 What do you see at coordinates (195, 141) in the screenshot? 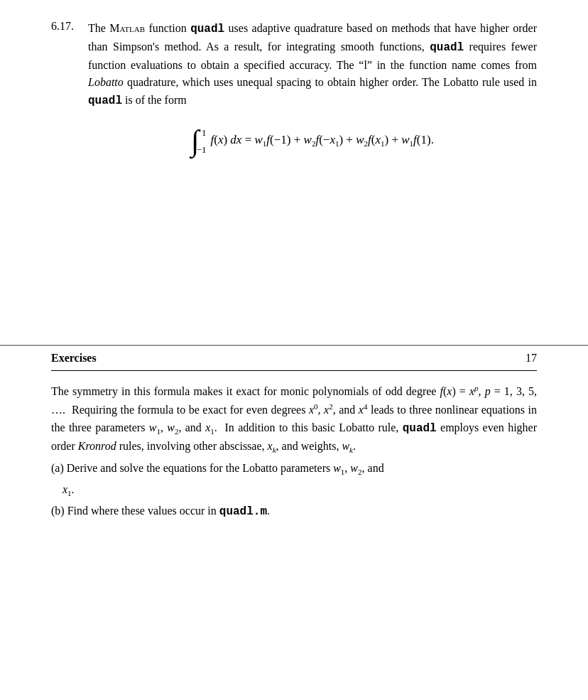
I see `integral-symbol: ∫` at bounding box center [195, 141].